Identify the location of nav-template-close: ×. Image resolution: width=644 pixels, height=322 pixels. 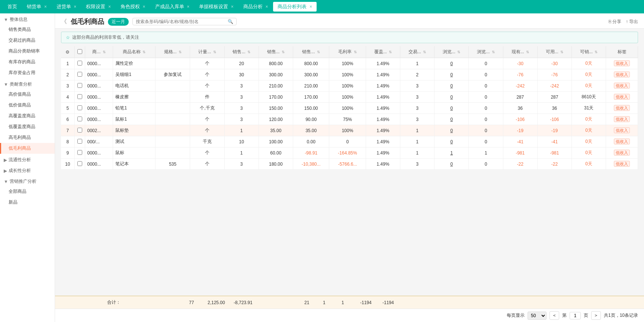
(232, 7).